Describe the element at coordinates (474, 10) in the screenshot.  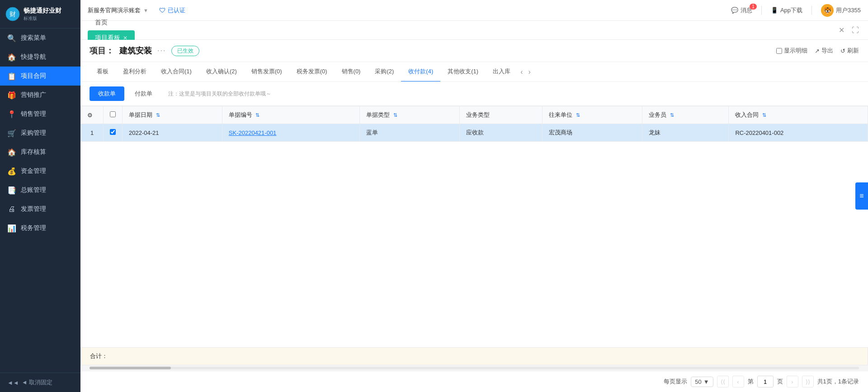
I see `topbar: 新服务官网演示账套 ▼ 🛡 已认证 💬 消息 1 📱 App下载 🐯 用户335…` at that location.